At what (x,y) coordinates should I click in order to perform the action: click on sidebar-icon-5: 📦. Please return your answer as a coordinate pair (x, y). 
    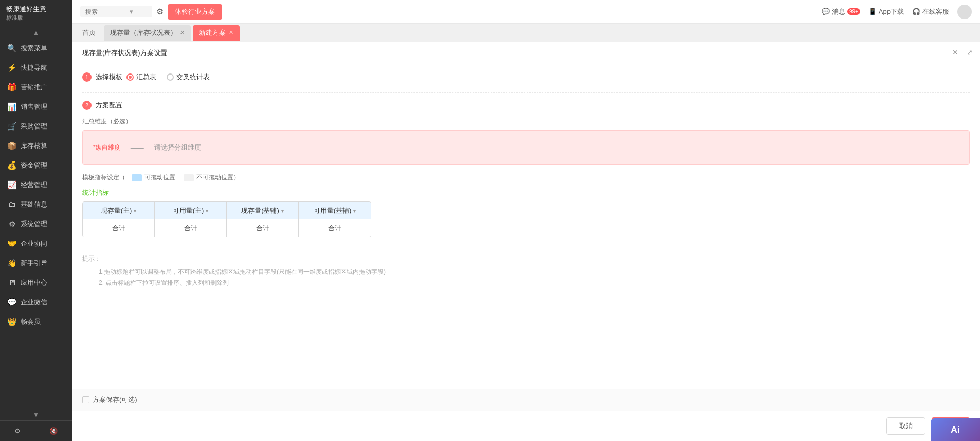
    Looking at the image, I should click on (12, 146).